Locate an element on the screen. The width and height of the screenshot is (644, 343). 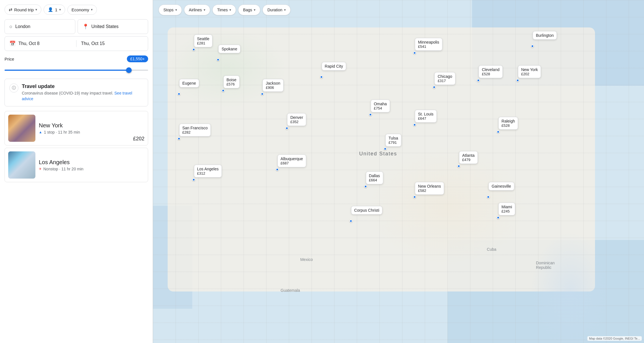
map-label-san-francisco: San Francisco£282 is located at coordinates (195, 130).